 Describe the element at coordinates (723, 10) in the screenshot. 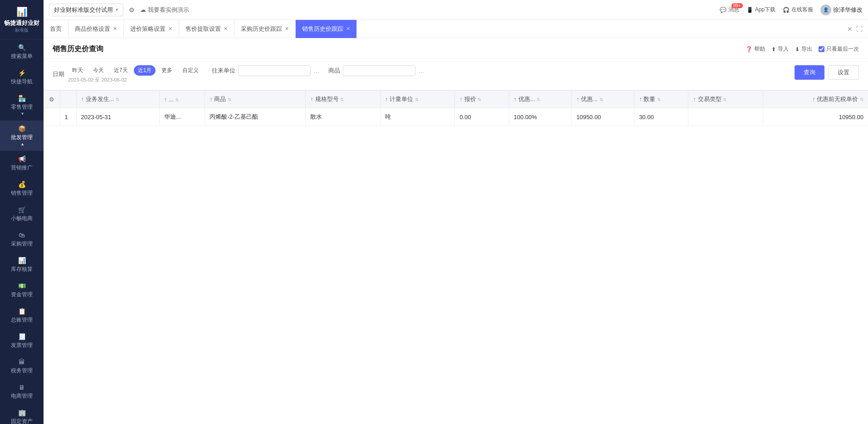

I see `message-icon: 💬` at that location.